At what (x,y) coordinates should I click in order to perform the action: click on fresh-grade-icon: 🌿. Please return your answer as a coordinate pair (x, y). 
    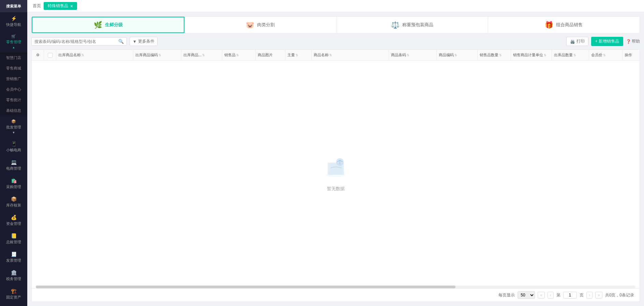
    Looking at the image, I should click on (98, 25).